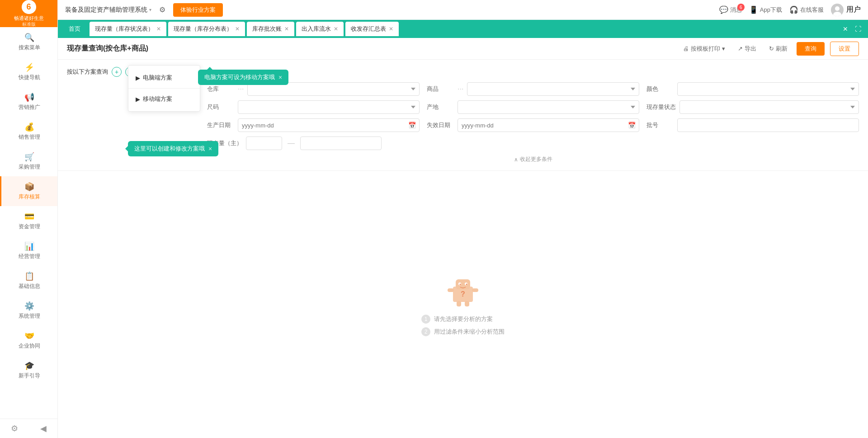  I want to click on chevron-down-icon: ▾, so click(150, 10).